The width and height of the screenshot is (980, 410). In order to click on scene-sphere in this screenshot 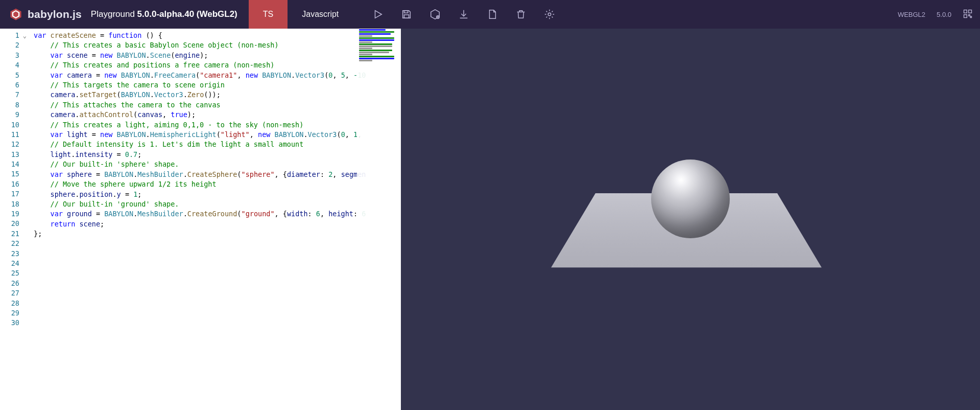, I will do `click(690, 199)`.